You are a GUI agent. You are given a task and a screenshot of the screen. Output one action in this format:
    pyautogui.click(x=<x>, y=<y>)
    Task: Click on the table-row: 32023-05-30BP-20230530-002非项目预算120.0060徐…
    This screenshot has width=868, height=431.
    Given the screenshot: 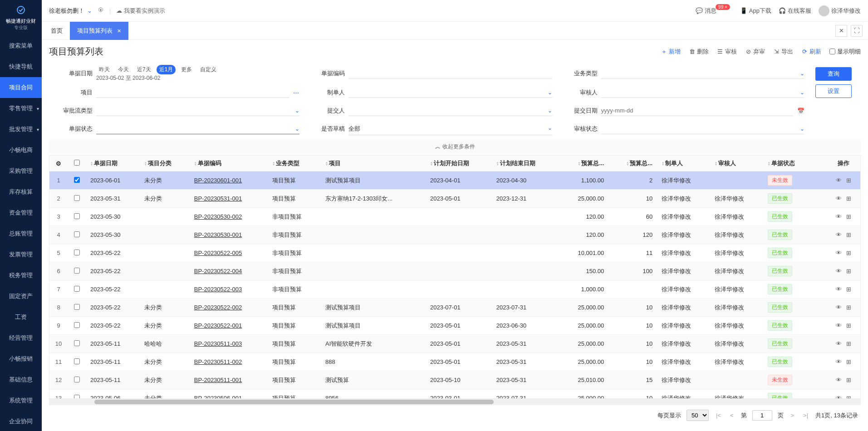 What is the action you would take?
    pyautogui.click(x=455, y=217)
    